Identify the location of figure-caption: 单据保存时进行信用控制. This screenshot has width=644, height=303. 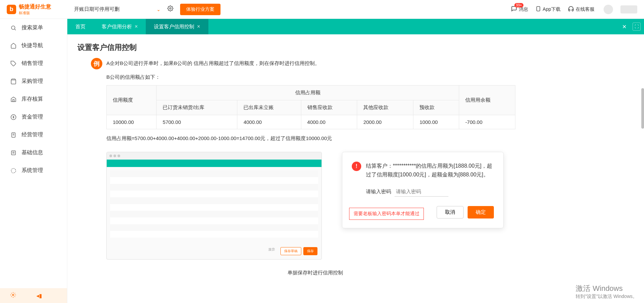
(315, 273).